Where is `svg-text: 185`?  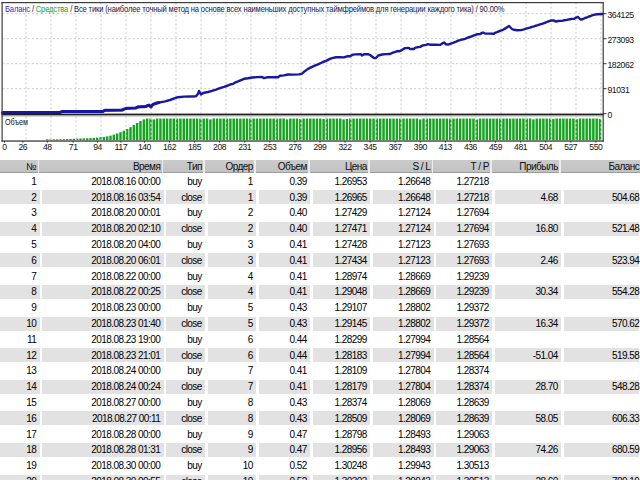
svg-text: 185 is located at coordinates (195, 146).